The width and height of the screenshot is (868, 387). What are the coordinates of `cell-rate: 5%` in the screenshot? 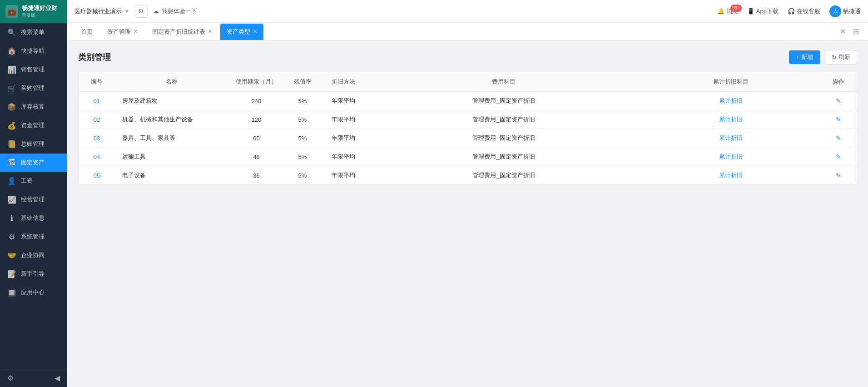 It's located at (303, 120).